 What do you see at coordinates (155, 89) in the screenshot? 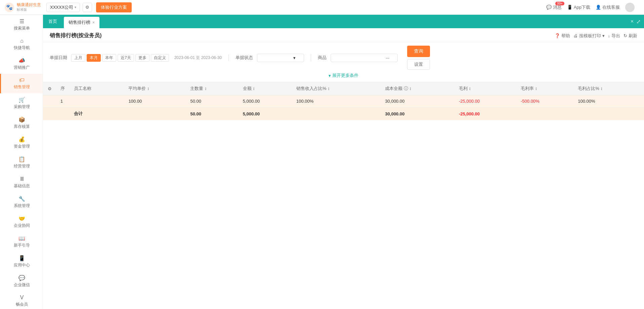
I see `col-avg-price: 平均单价 ↕` at bounding box center [155, 89].